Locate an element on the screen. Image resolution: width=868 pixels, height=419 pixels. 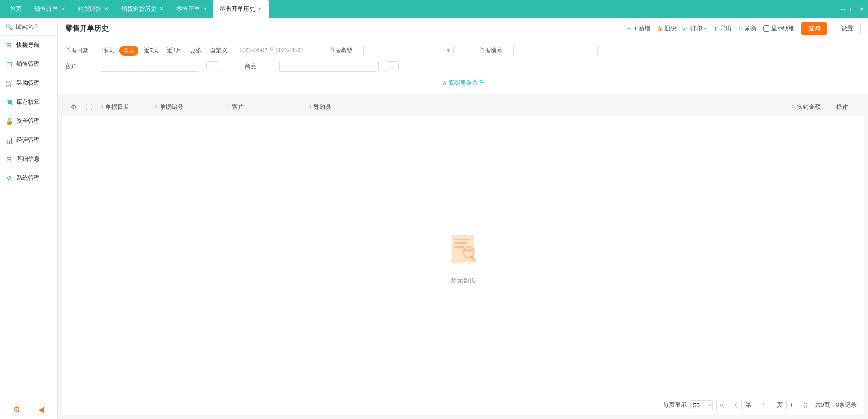
page-last-btn: ⟩⟩ is located at coordinates (806, 405).